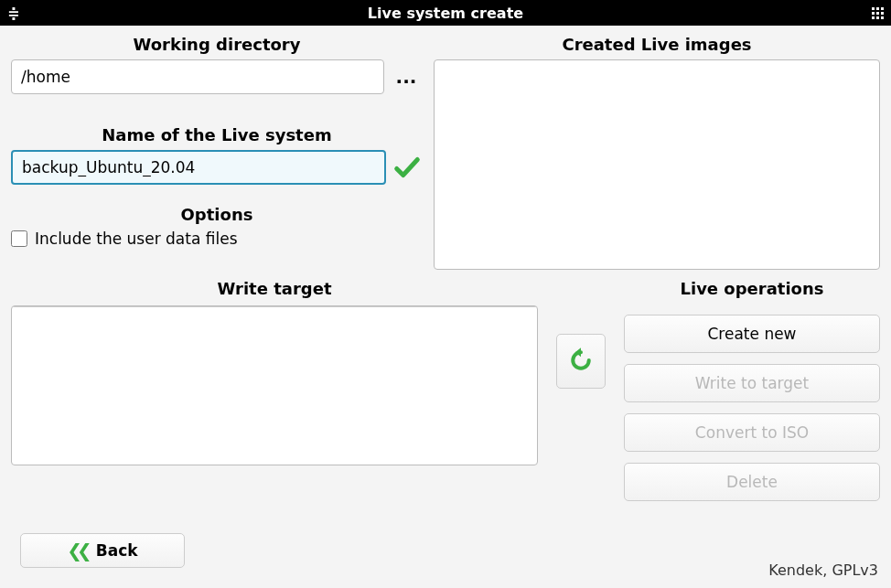  What do you see at coordinates (823, 571) in the screenshot?
I see `footer-credit: Kendek, GPLv3` at bounding box center [823, 571].